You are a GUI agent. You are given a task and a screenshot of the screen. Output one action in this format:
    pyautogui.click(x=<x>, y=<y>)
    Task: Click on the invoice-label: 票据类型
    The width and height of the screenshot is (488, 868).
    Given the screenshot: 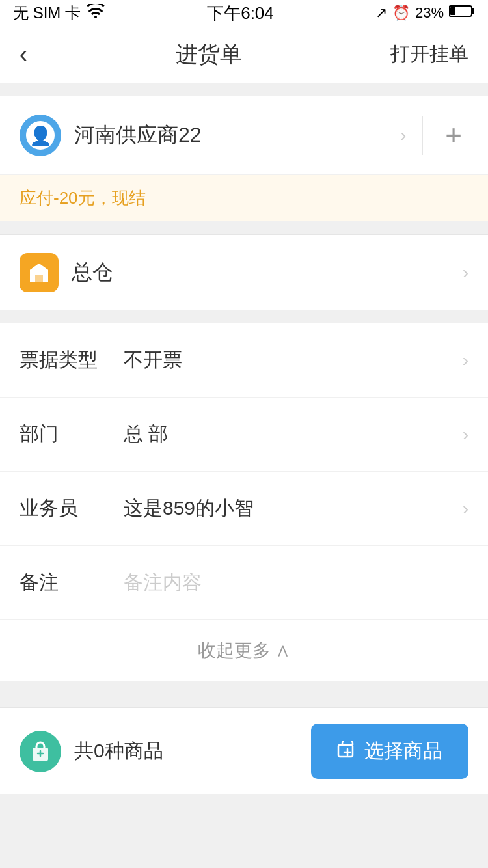 What is the action you would take?
    pyautogui.click(x=59, y=360)
    